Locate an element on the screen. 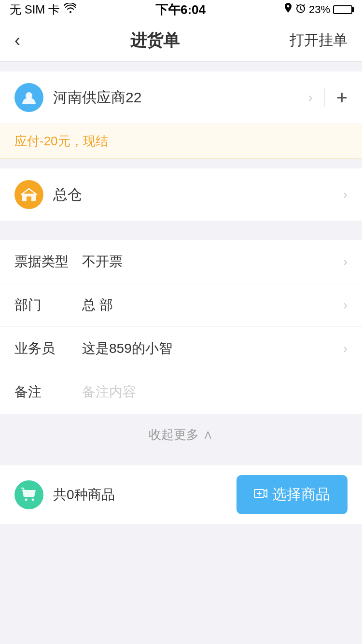 The width and height of the screenshot is (362, 644). warehouse-row: 总仓 › is located at coordinates (181, 195).